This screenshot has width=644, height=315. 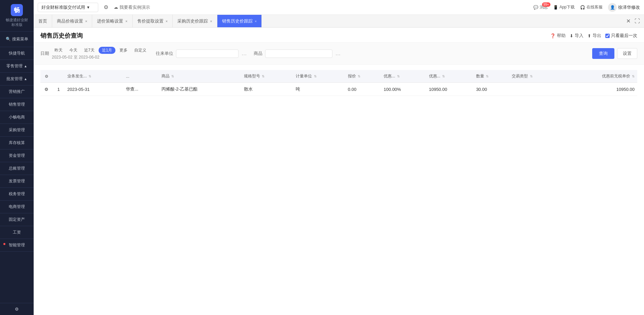 I want to click on col-header-discount1: 优惠... ⇅, so click(x=403, y=76).